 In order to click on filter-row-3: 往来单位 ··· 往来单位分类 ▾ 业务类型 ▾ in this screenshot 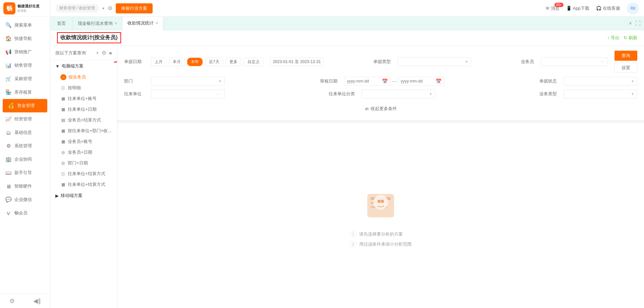, I will do `click(381, 94)`.